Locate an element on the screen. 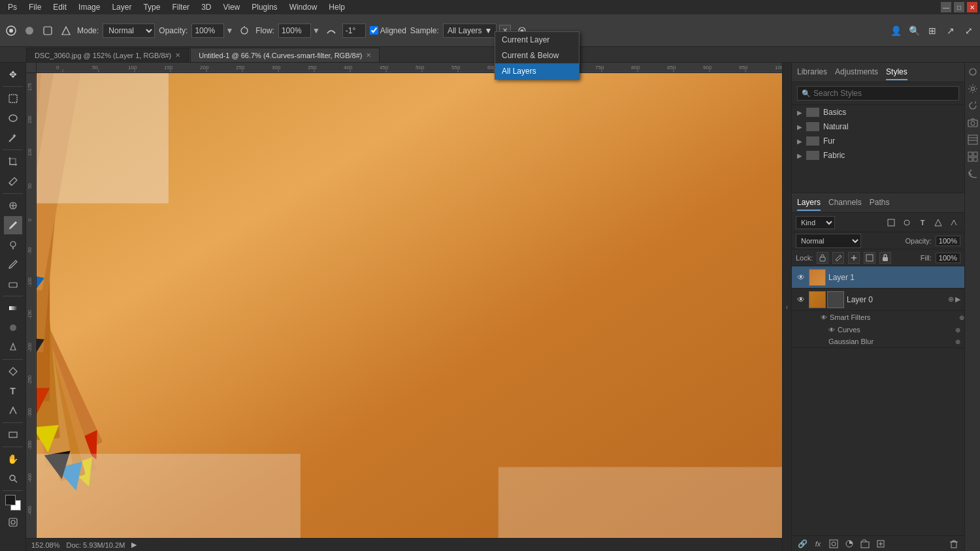  smoothing-toggle is located at coordinates (331, 31).